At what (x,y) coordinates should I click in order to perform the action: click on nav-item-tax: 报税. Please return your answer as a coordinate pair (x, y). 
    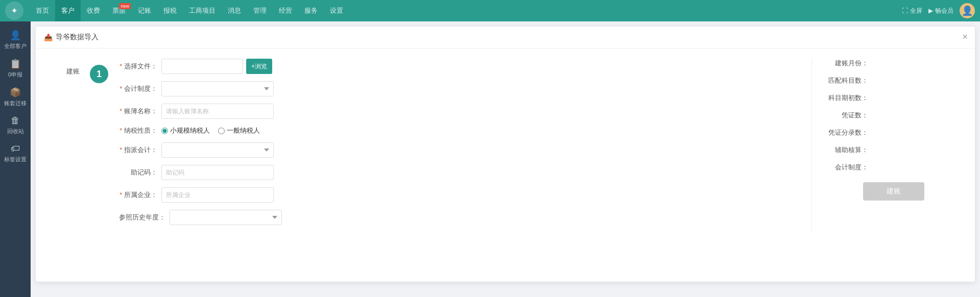
    Looking at the image, I should click on (170, 11).